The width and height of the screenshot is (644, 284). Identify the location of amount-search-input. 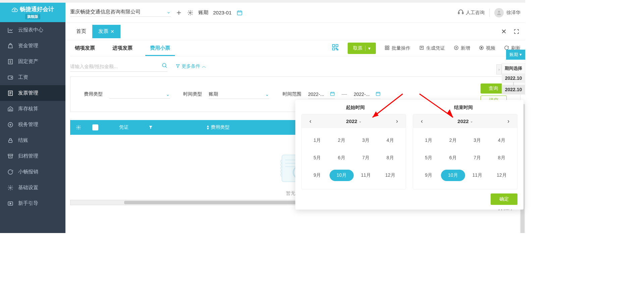
(116, 66).